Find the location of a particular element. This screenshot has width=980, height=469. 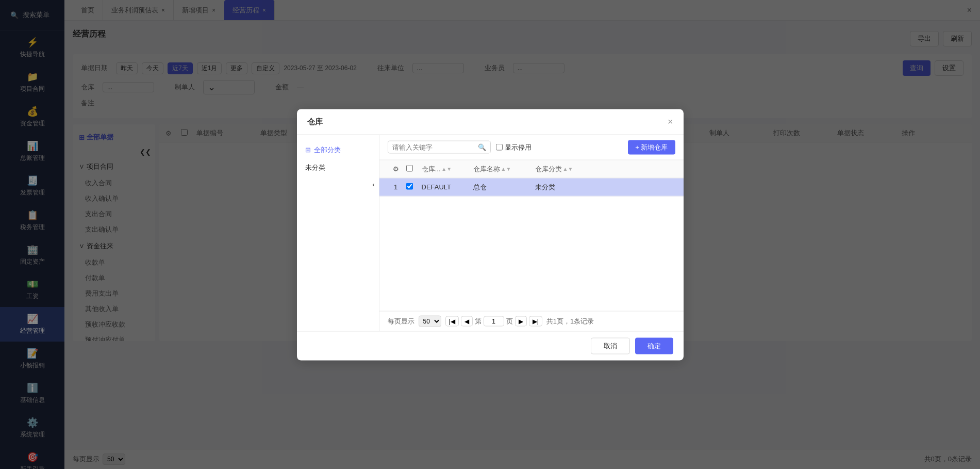

modal-sidebar-uncategorized: 未分类 is located at coordinates (338, 167).